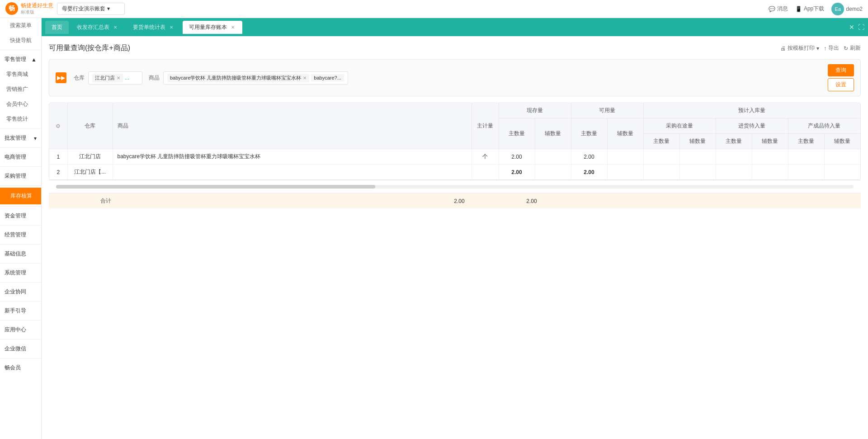 The height and width of the screenshot is (439, 868). What do you see at coordinates (455, 157) in the screenshot?
I see `table-row: 1 江北门店 babycare学饮杯 儿童防摔防撞吸管杯重力球吸嘴杯宝宝水杯 个…` at bounding box center [455, 157].